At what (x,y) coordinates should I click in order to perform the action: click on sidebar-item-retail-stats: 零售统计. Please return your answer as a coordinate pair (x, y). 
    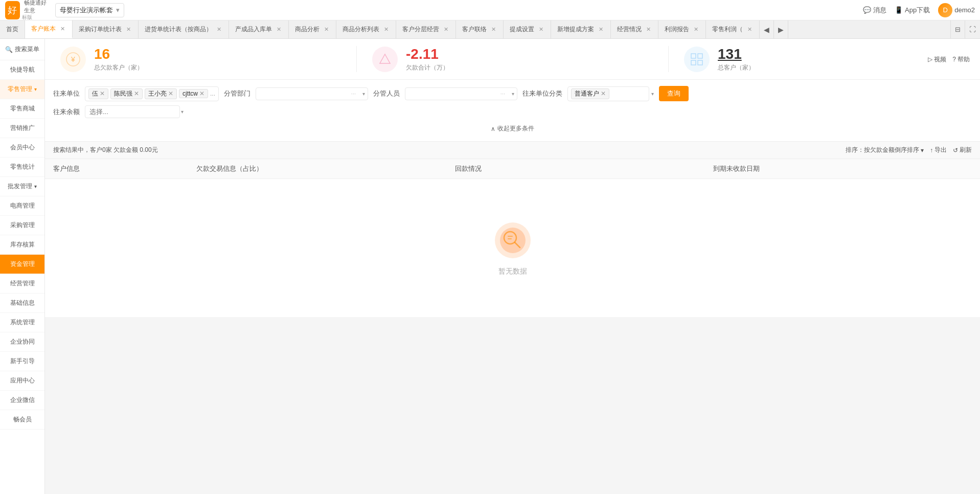
    Looking at the image, I should click on (22, 167).